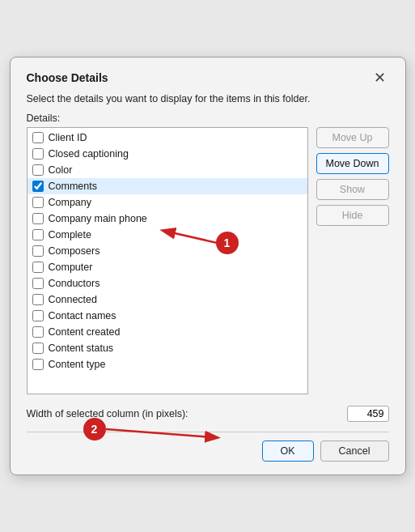 This screenshot has height=532, width=415. What do you see at coordinates (380, 78) in the screenshot?
I see `close-button: ✕` at bounding box center [380, 78].